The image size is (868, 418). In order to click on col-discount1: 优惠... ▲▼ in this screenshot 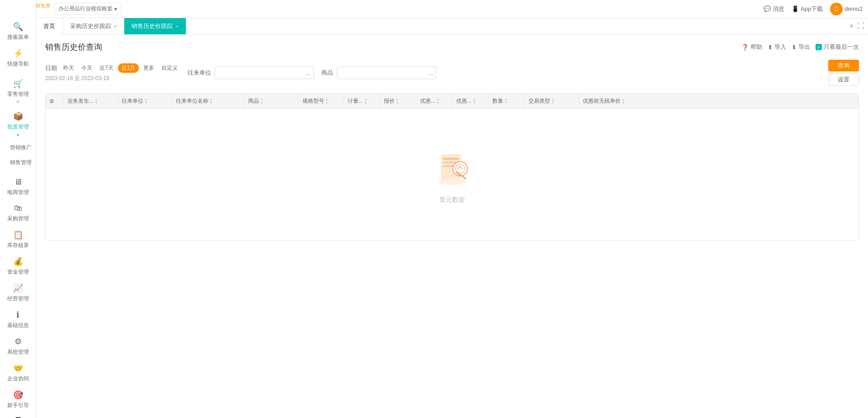, I will do `click(434, 101)`.